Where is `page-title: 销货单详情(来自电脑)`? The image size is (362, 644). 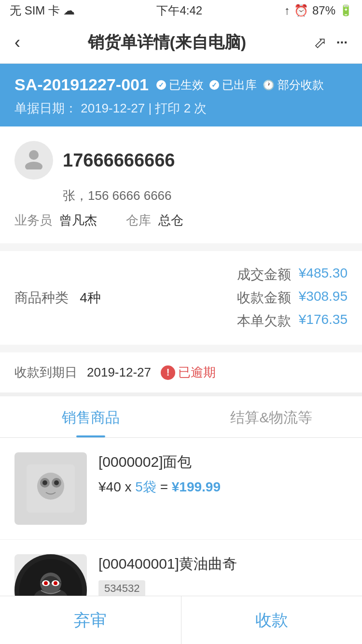 page-title: 销货单详情(来自电脑) is located at coordinates (167, 42).